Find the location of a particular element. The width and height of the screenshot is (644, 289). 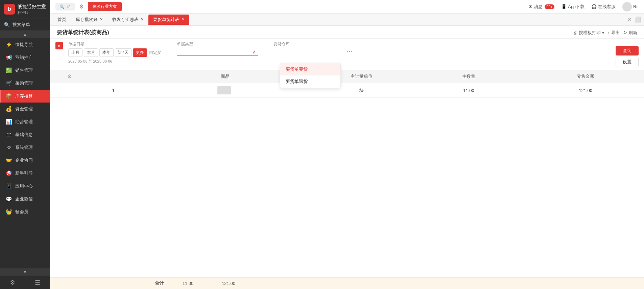

print-icon: 🖨 is located at coordinates (575, 32).